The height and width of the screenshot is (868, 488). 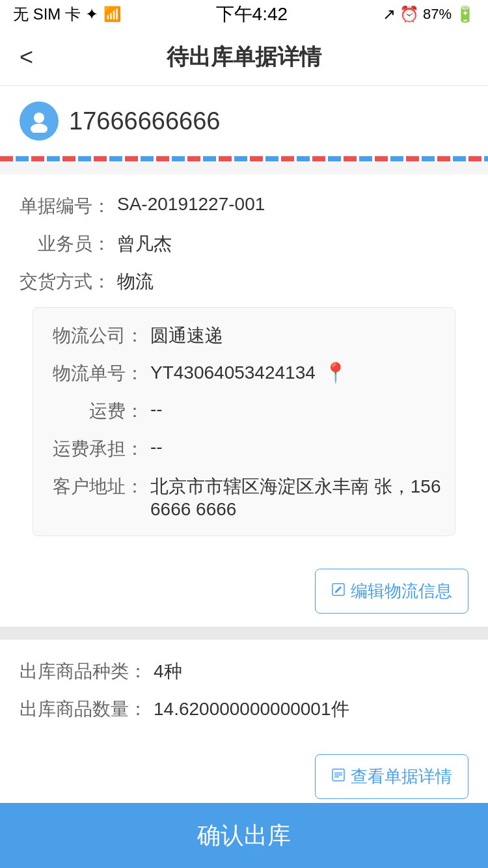 What do you see at coordinates (336, 372) in the screenshot?
I see `tracking-location-icon: 📍` at bounding box center [336, 372].